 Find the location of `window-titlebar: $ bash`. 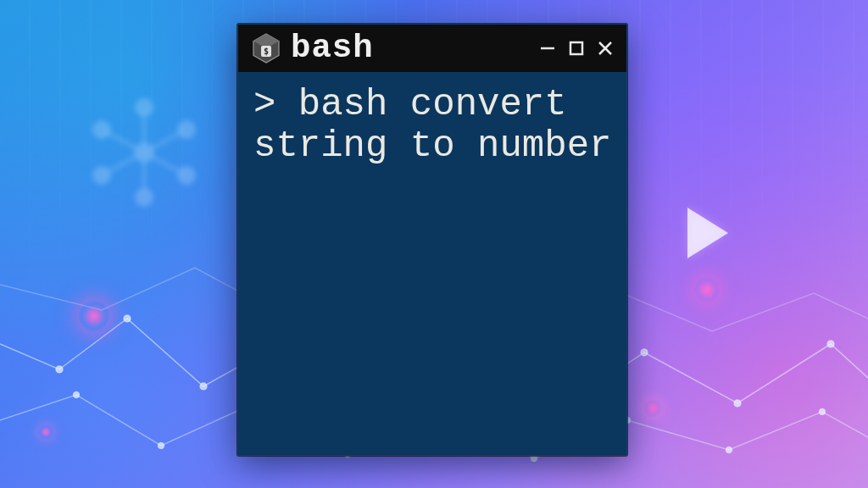

window-titlebar: $ bash is located at coordinates (432, 48).